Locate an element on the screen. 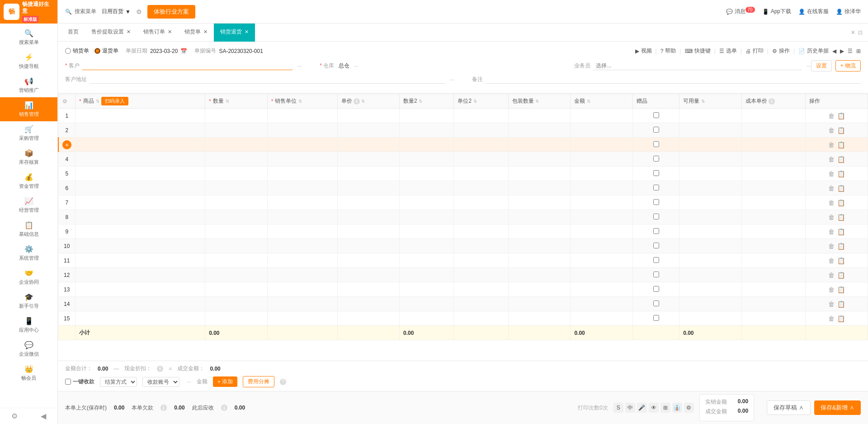 The width and height of the screenshot is (868, 424). sidebar-item-inventory: 📦库存核算 is located at coordinates (29, 157).